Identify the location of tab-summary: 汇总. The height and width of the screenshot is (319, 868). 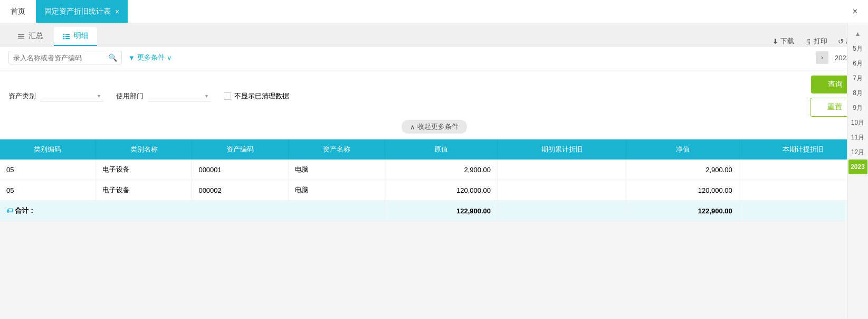
(30, 36).